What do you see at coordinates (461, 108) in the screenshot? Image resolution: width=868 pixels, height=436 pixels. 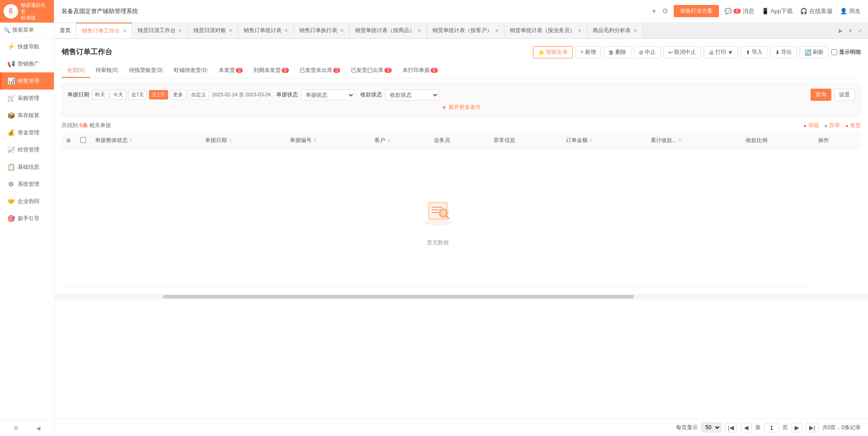 I see `expand-conditions-button: ▼ 展开更多条件` at bounding box center [461, 108].